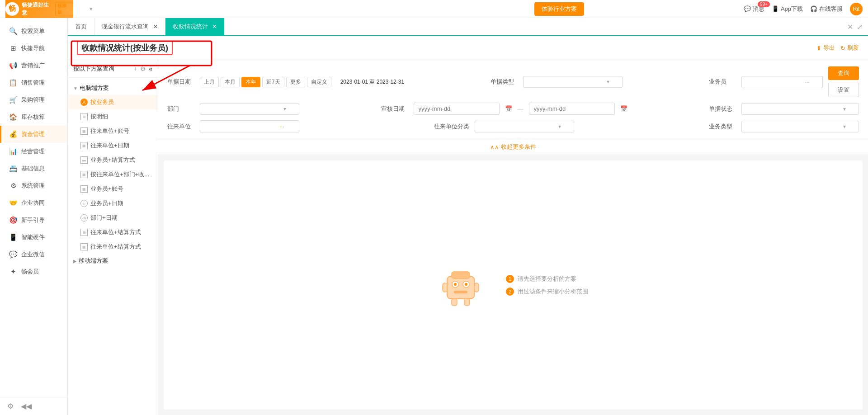  Describe the element at coordinates (151, 69) in the screenshot. I see `collapse-panel-button: «` at that location.